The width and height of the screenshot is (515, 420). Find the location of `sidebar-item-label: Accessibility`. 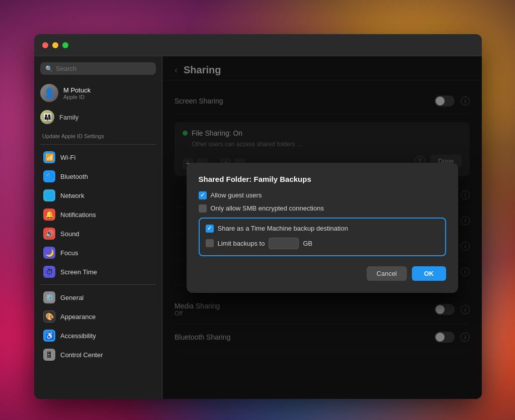

sidebar-item-label: Accessibility is located at coordinates (78, 336).